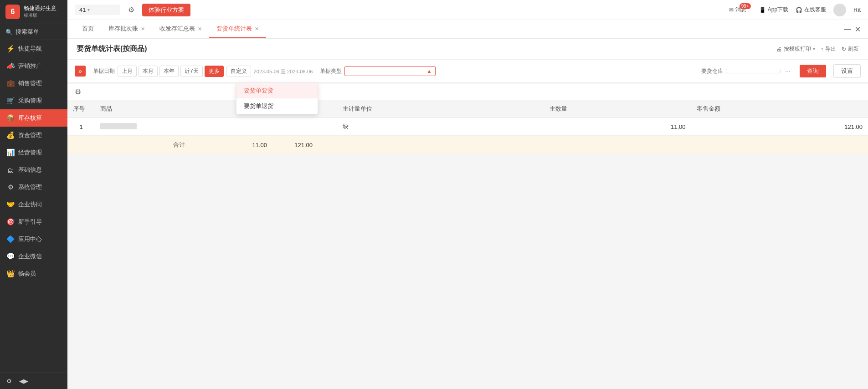  I want to click on tab-label-inventory-batch: 库存批次账, so click(123, 29).